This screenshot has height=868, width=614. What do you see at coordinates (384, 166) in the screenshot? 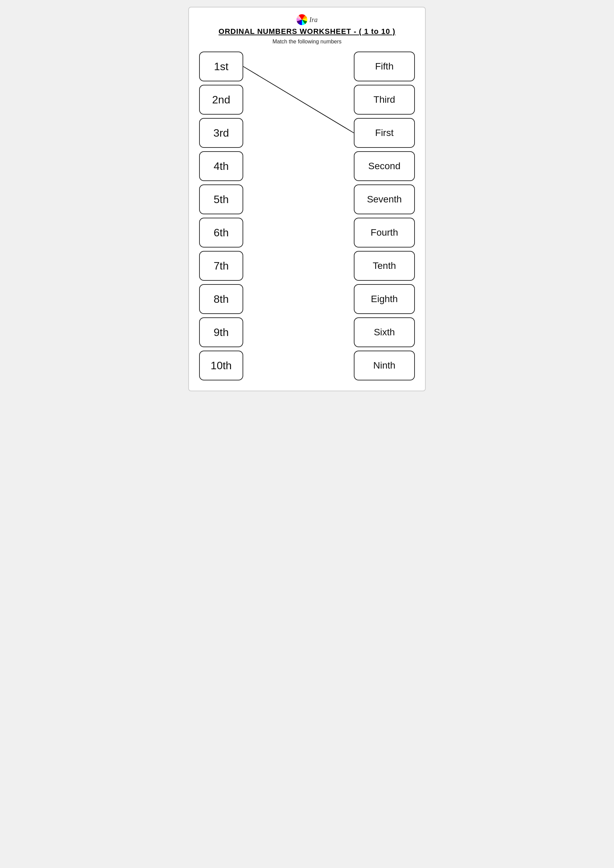
I see `right-box-4: Second` at bounding box center [384, 166].